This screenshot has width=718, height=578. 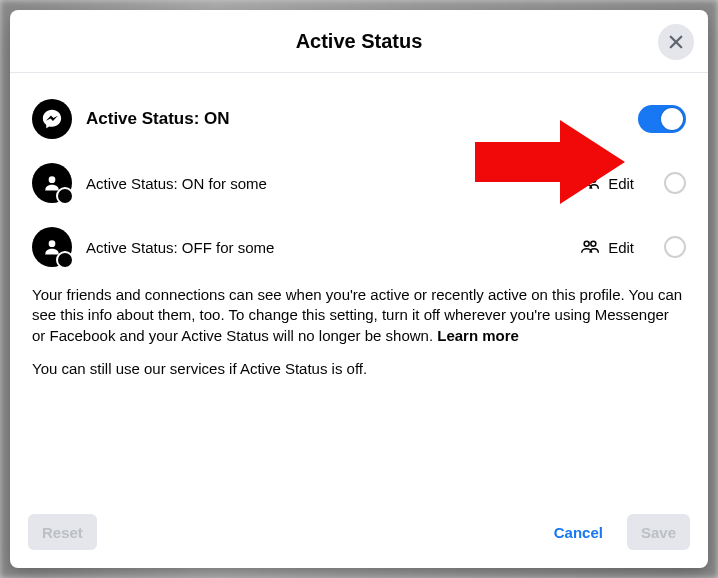 What do you see at coordinates (359, 247) in the screenshot?
I see `row-off-for-some: Active Status: OFF for some Edit` at bounding box center [359, 247].